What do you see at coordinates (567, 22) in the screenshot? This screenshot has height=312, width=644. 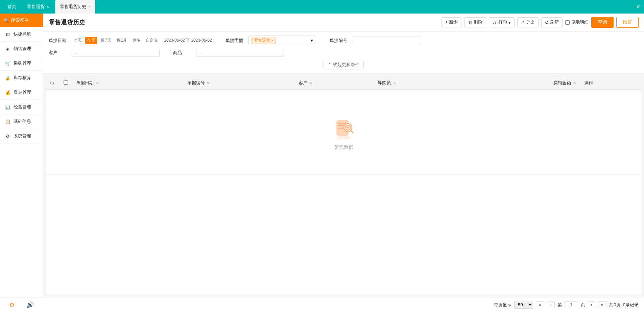 I see `show-detail-checkbox` at bounding box center [567, 22].